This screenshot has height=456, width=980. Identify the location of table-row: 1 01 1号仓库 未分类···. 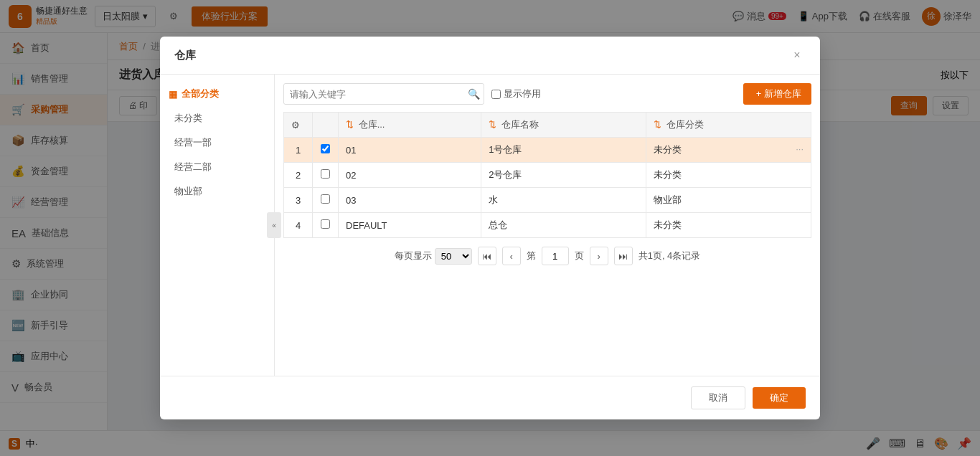
(548, 151).